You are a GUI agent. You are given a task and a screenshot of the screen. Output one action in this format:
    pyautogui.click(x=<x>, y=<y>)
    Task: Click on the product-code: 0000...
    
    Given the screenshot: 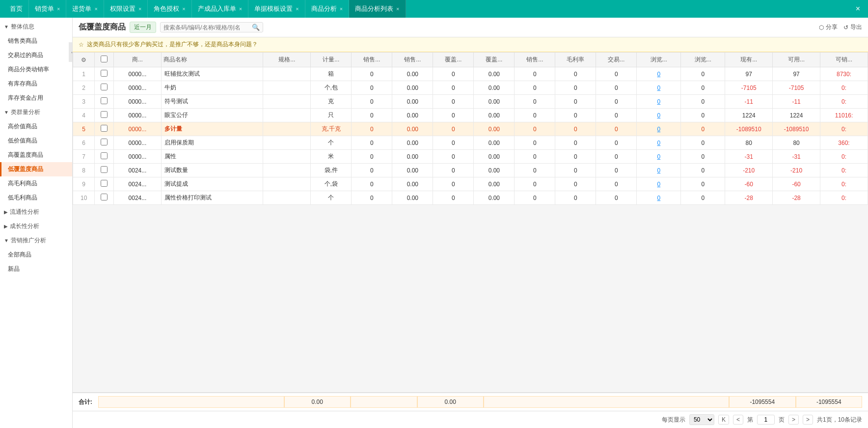 What is the action you would take?
    pyautogui.click(x=137, y=115)
    